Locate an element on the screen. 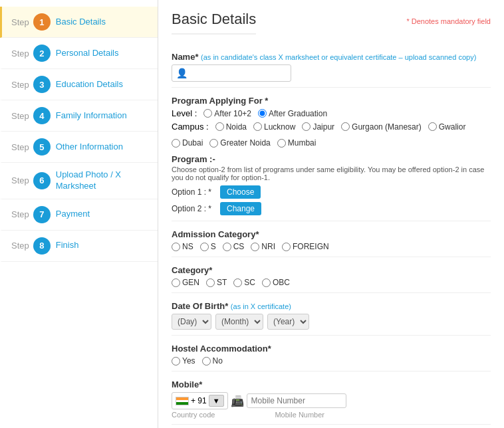  step-circle-6: 6 is located at coordinates (42, 181).